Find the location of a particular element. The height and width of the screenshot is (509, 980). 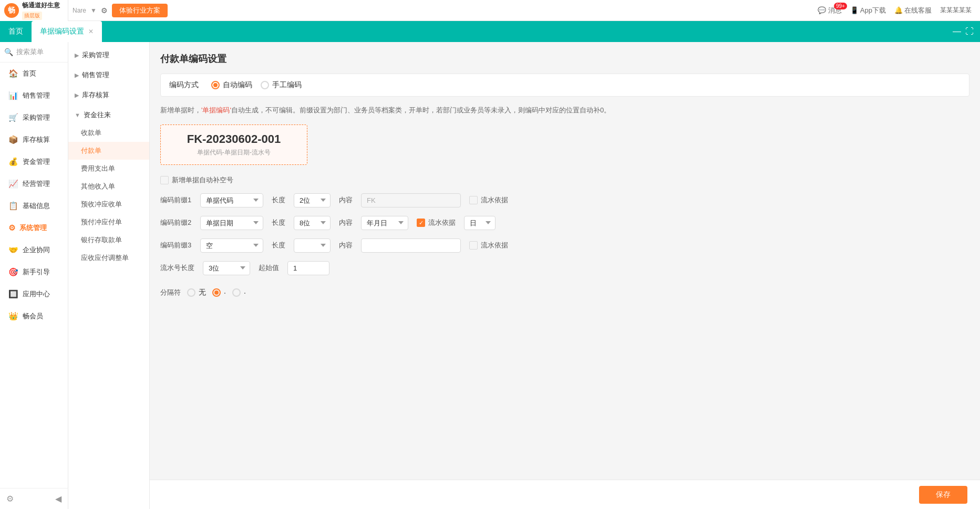

waterflow2-checkbox: 流水依据 is located at coordinates (436, 223).